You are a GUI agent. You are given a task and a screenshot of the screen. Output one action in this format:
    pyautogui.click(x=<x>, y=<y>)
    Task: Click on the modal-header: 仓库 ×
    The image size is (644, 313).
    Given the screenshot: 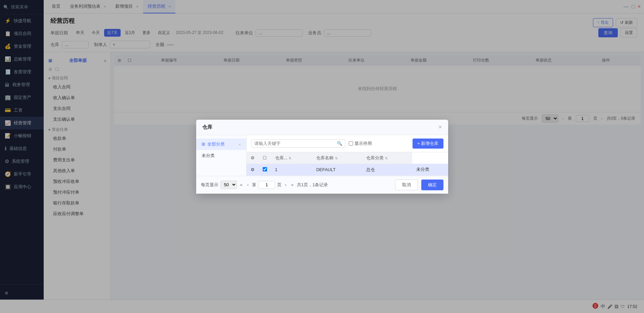 What is the action you would take?
    pyautogui.click(x=322, y=127)
    